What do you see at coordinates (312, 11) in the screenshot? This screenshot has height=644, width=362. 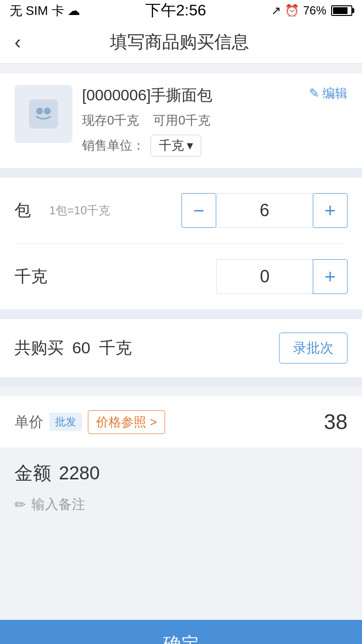 I see `status-right: ↗ ⏰ 76%` at bounding box center [312, 11].